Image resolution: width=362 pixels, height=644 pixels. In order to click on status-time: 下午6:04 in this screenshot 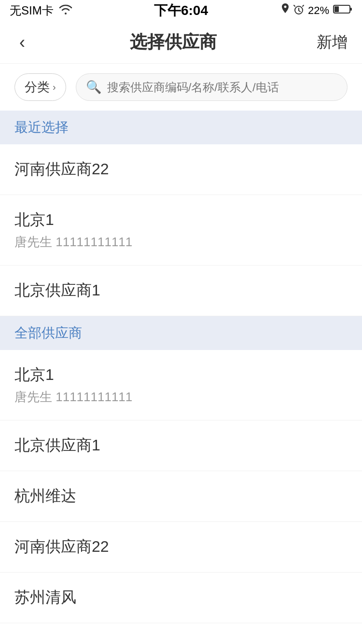, I will do `click(181, 11)`.